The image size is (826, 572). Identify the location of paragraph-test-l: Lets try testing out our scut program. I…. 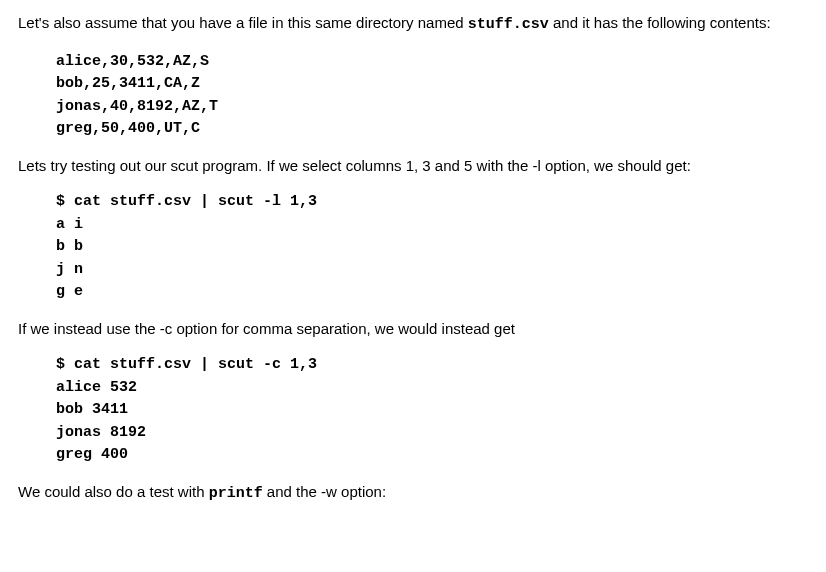
(411, 166).